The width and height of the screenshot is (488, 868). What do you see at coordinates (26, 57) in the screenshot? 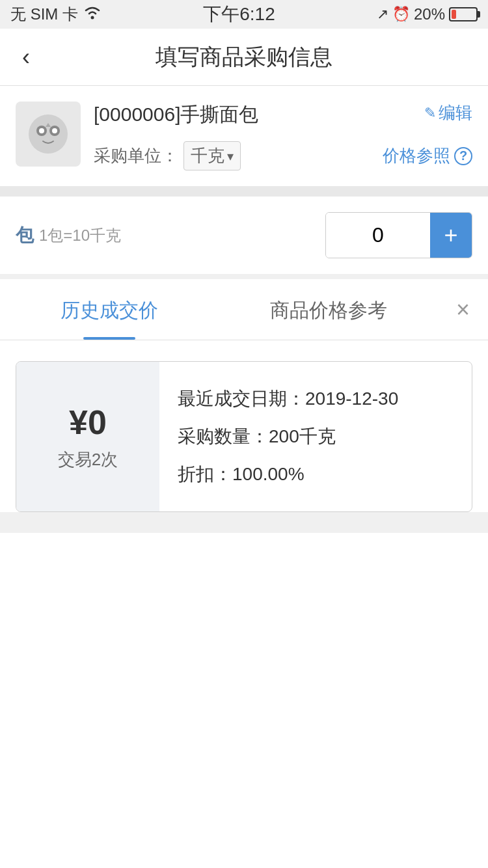
I see `back-button: ‹` at bounding box center [26, 57].